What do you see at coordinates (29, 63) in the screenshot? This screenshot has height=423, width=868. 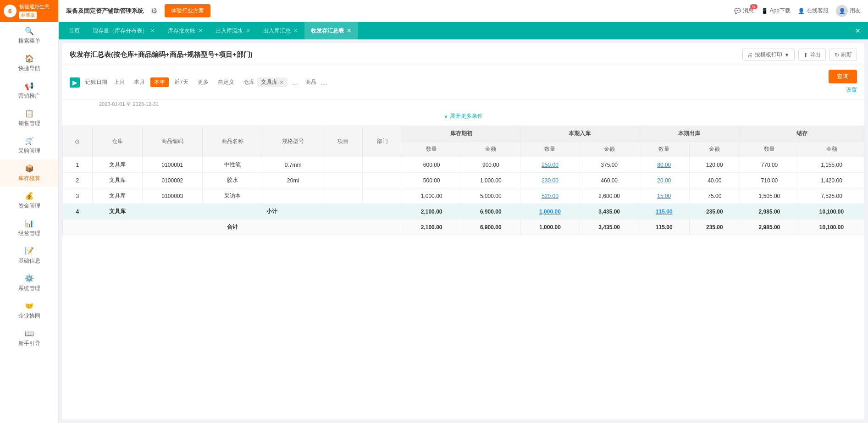 I see `sidebar-item-quicknav: 🏠 快捷导航` at bounding box center [29, 63].